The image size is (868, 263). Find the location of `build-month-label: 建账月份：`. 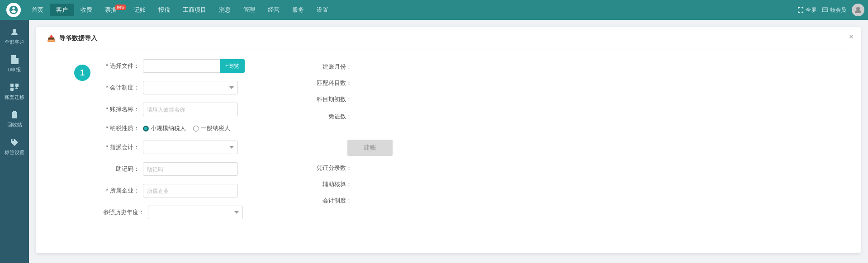

build-month-label: 建账月份： is located at coordinates (332, 67).